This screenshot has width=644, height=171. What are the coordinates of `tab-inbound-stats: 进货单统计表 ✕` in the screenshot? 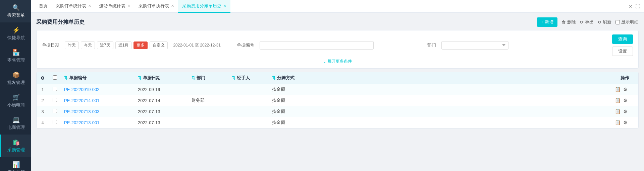 It's located at (115, 6).